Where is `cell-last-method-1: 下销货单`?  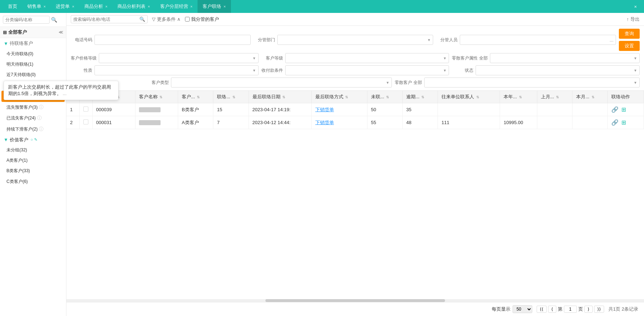
cell-last-method-1: 下销货单 is located at coordinates (339, 110).